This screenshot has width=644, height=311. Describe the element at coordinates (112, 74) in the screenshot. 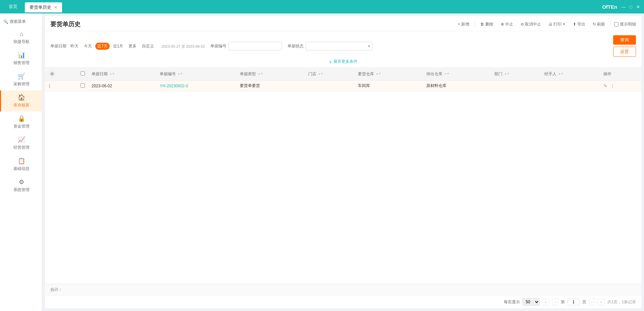

I see `col-doc-date-sort-icon: ▲▼` at that location.